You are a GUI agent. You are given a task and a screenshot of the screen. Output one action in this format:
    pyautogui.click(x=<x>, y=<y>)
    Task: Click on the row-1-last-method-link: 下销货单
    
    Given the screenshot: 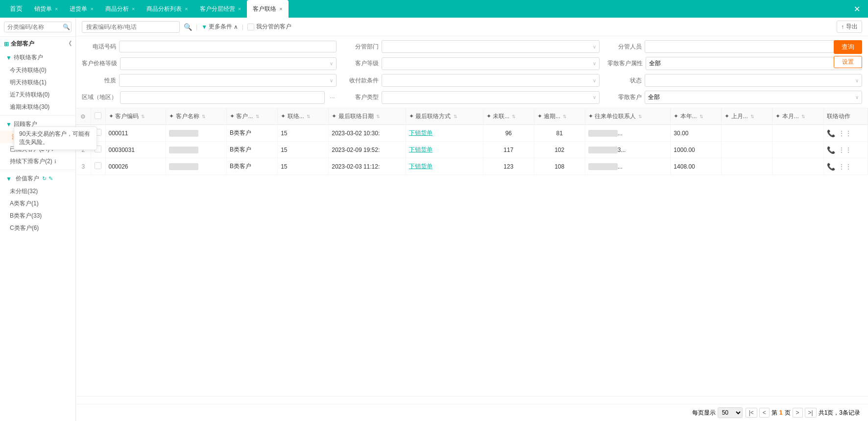 What is the action you would take?
    pyautogui.click(x=421, y=133)
    